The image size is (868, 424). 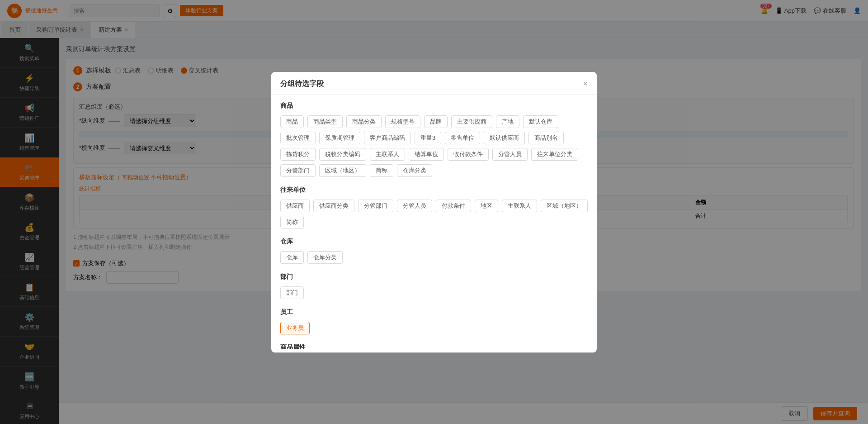 What do you see at coordinates (434, 207) in the screenshot?
I see `field-group-counterparty: 往来单位 供应商 供应商分类 分管部门 分管人员 付款条件 地区 主联系人 区域…` at bounding box center [434, 207].